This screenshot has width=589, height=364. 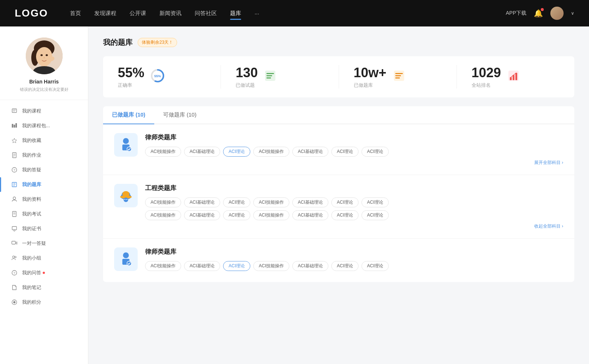 What do you see at coordinates (271, 151) in the screenshot?
I see `tag-l1-3: ACI技能操作` at bounding box center [271, 151].